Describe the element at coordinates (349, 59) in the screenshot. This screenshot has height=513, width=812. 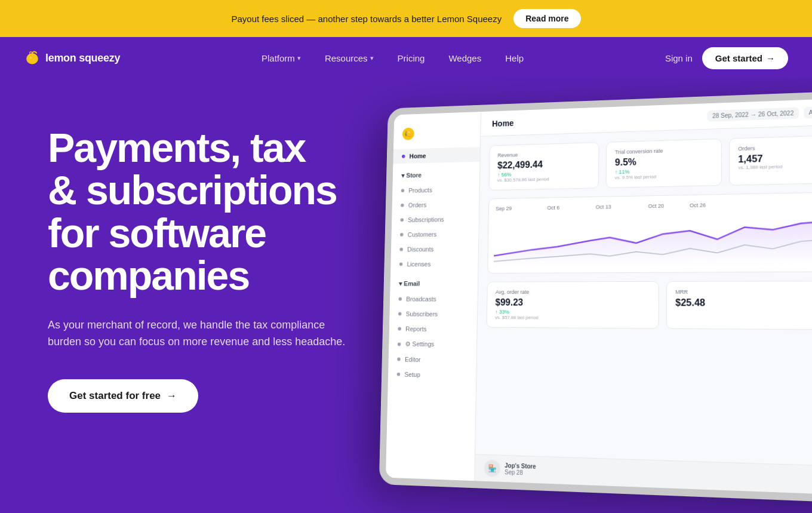
I see `nav-resources: Resources ▾` at that location.